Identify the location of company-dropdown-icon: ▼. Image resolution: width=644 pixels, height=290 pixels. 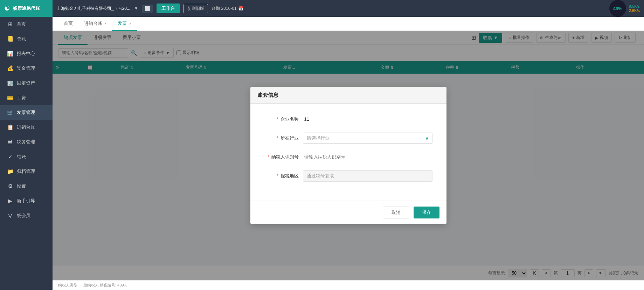
(136, 8).